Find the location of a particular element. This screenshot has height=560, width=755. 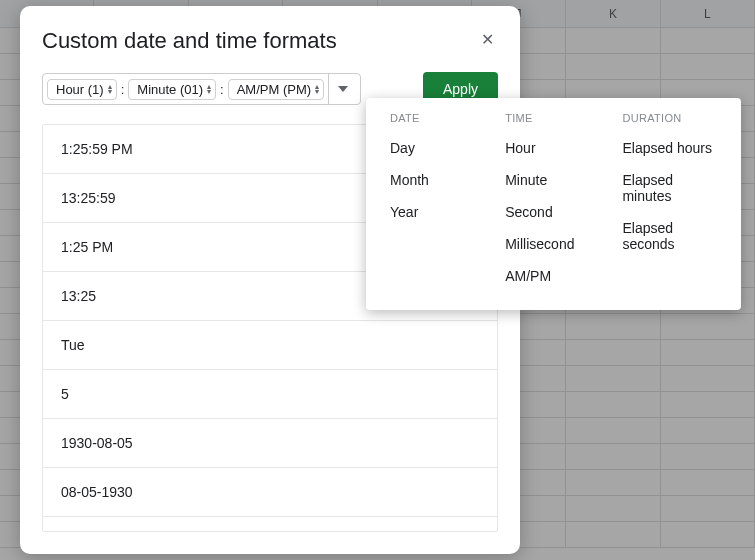

dropdown-item-month: Month is located at coordinates (424, 180).